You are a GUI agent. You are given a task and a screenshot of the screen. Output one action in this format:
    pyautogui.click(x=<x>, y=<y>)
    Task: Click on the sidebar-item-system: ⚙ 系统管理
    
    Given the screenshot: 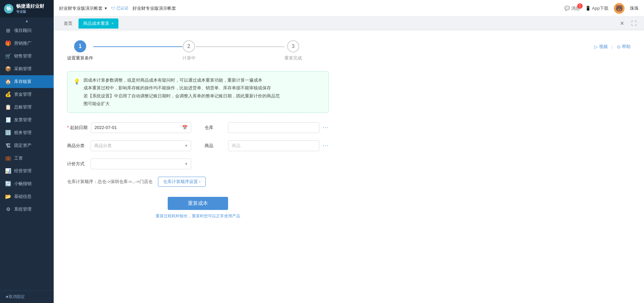 What is the action you would take?
    pyautogui.click(x=27, y=209)
    